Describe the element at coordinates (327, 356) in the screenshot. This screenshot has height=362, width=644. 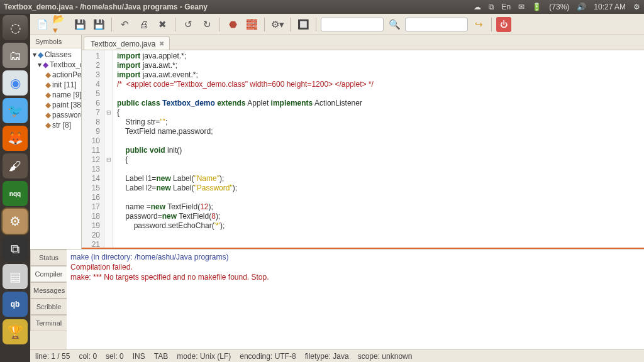
I see `status-filetype: filetype: Java` at that location.